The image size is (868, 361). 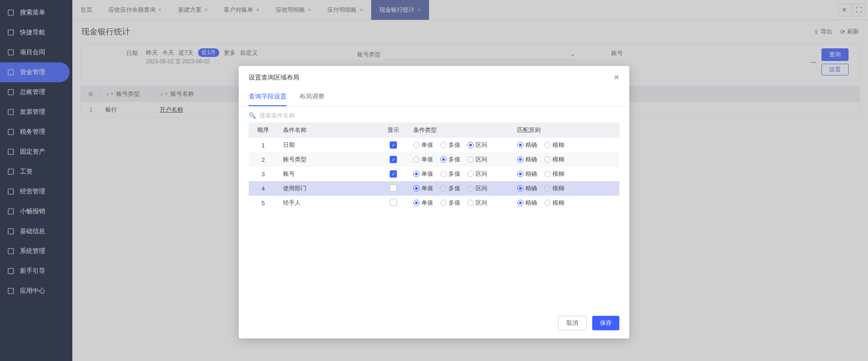 I want to click on mcol-show: 显示, so click(x=393, y=130).